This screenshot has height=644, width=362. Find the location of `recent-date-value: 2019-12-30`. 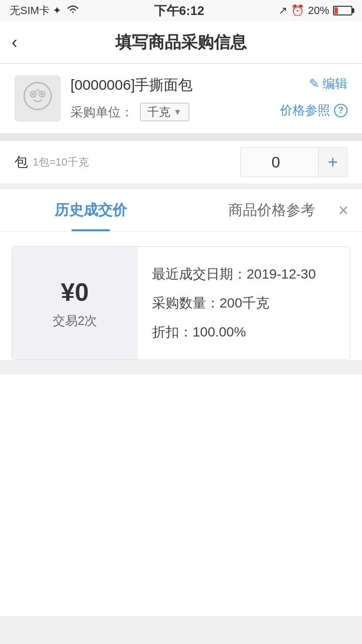

recent-date-value: 2019-12-30 is located at coordinates (281, 274).